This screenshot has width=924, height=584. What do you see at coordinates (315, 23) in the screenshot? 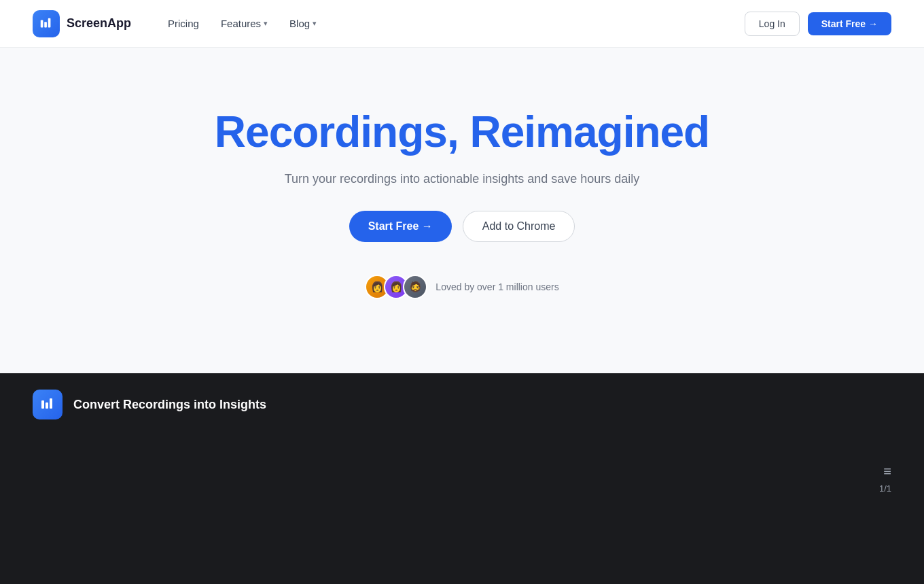
I see `blog-chevron-icon: ▾` at bounding box center [315, 23].